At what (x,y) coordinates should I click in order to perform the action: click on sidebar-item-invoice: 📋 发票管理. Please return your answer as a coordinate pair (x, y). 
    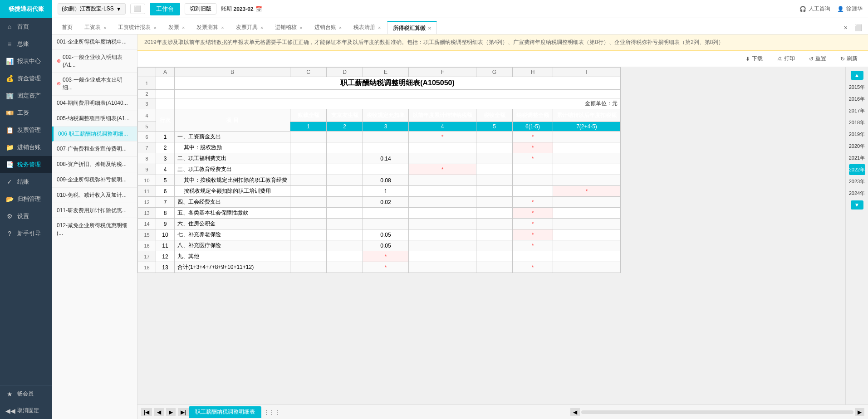
    Looking at the image, I should click on (26, 130).